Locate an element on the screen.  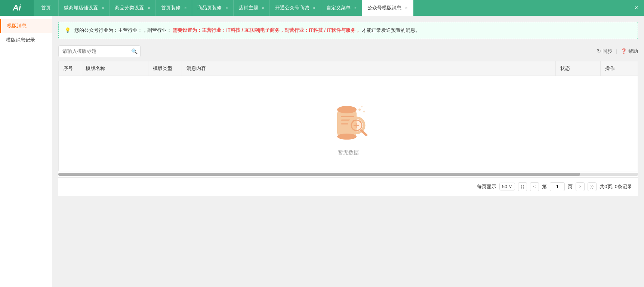
tab-custommenu-close: × is located at coordinates (355, 8).